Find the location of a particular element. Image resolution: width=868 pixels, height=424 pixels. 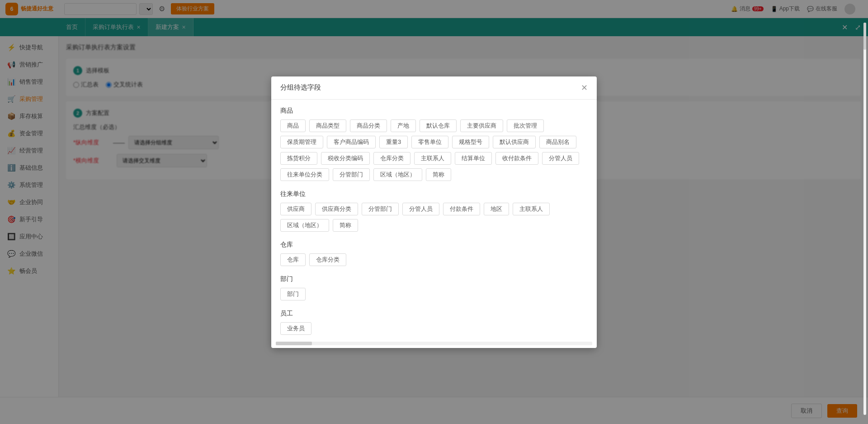

modal-vscroll-track is located at coordinates (865, 219).